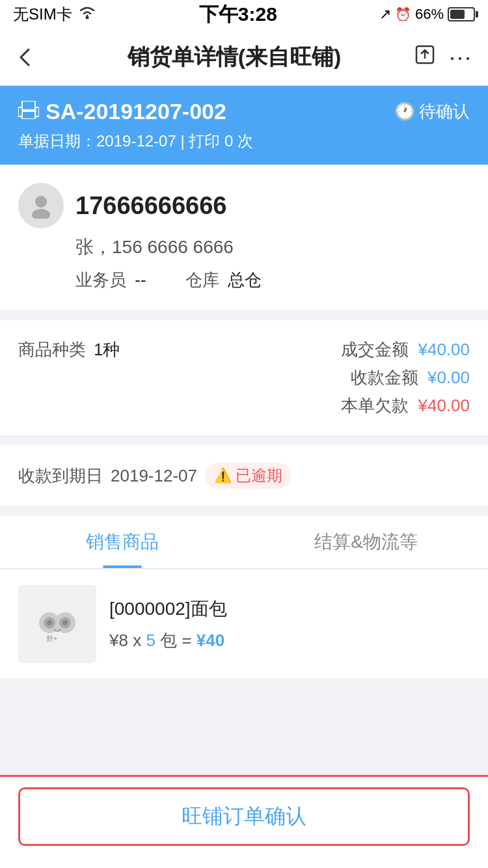  Describe the element at coordinates (41, 206) in the screenshot. I see `avatar` at that location.